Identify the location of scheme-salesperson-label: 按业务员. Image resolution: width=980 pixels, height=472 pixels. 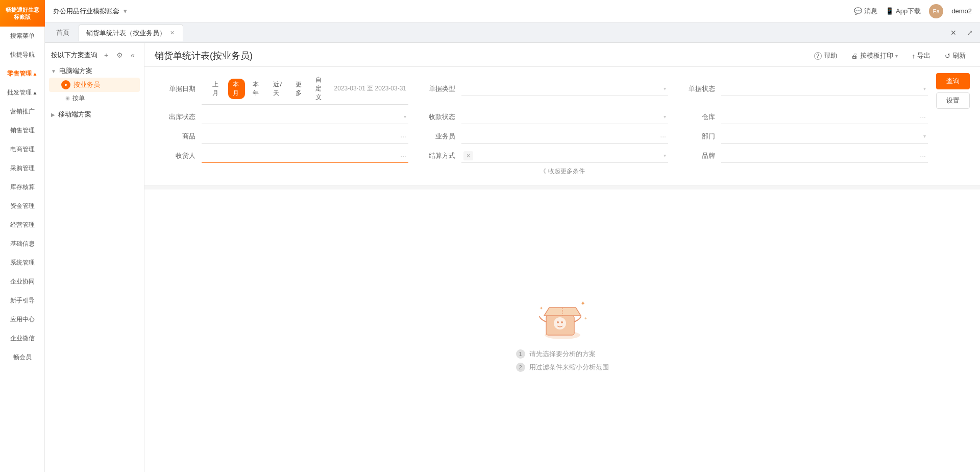
(87, 85).